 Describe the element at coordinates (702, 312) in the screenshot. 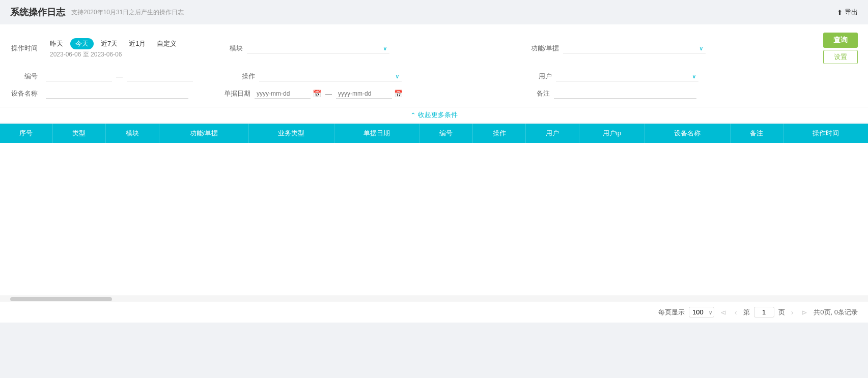

I see `page-size-wrapper: 10 20 50 100` at that location.